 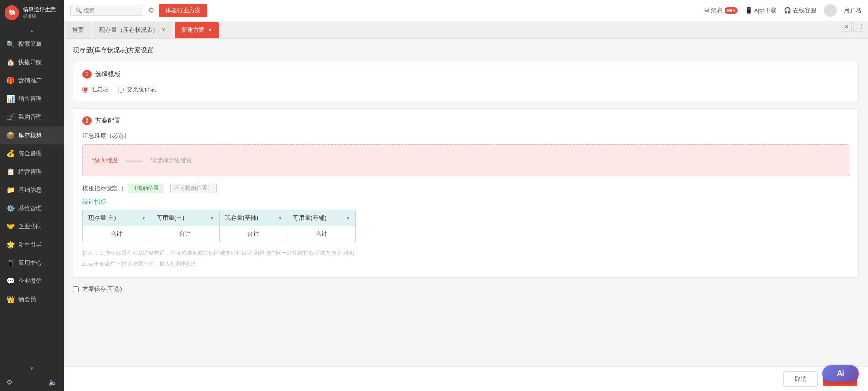 I want to click on service-icon: 🎧, so click(x=787, y=10).